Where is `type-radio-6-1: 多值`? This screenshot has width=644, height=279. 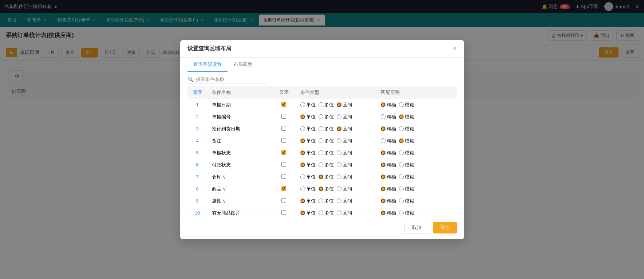
type-radio-6-1: 多值 is located at coordinates (326, 177).